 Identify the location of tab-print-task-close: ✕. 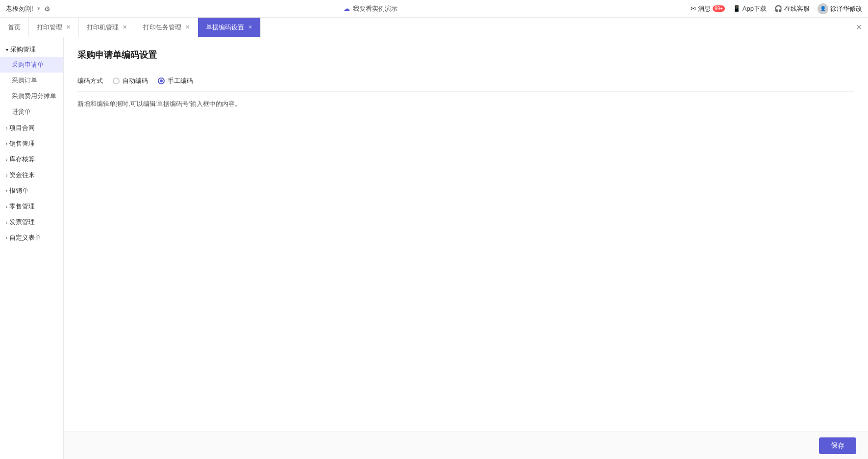
(187, 27).